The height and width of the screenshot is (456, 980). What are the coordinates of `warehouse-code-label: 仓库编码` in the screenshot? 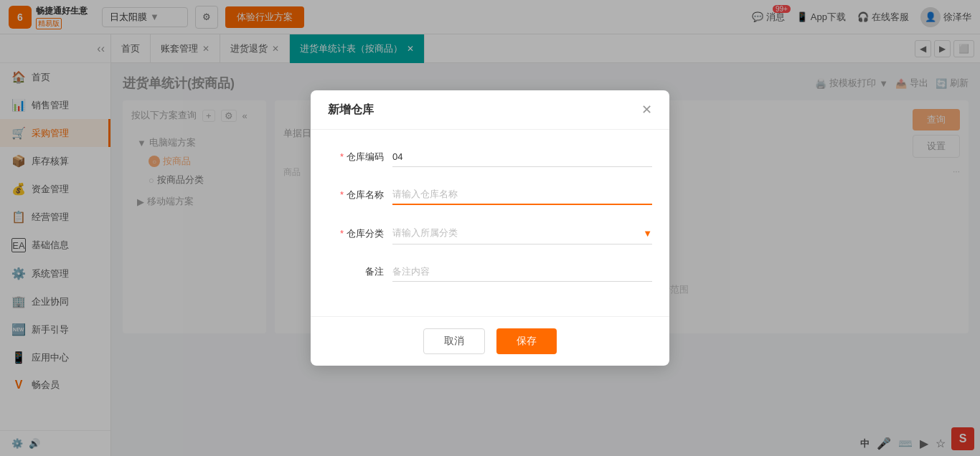 It's located at (360, 157).